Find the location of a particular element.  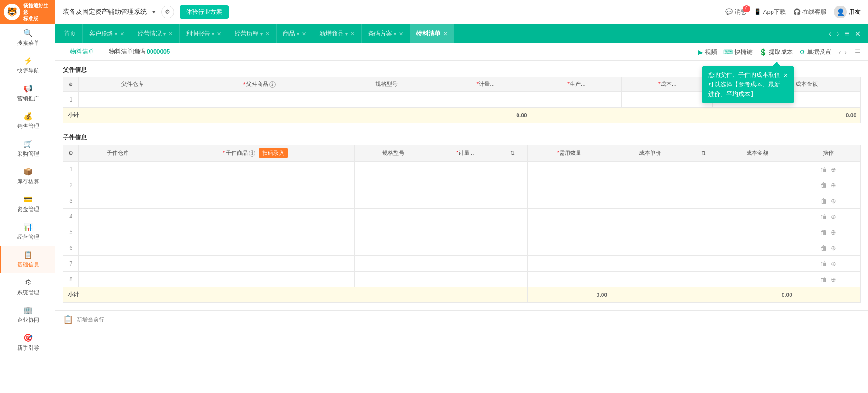

child-copy-3: ⊕ is located at coordinates (833, 201).